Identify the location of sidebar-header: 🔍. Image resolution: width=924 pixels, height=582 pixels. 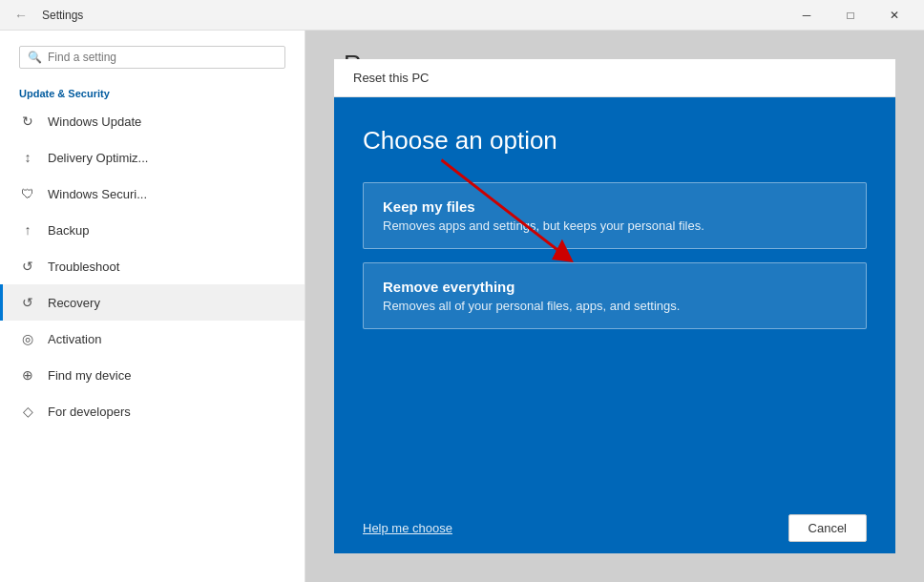
(153, 53).